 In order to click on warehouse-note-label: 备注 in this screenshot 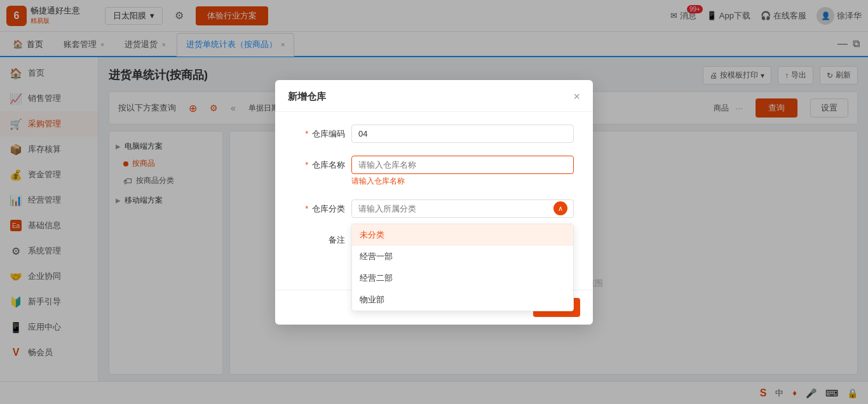, I will do `click(320, 238)`.